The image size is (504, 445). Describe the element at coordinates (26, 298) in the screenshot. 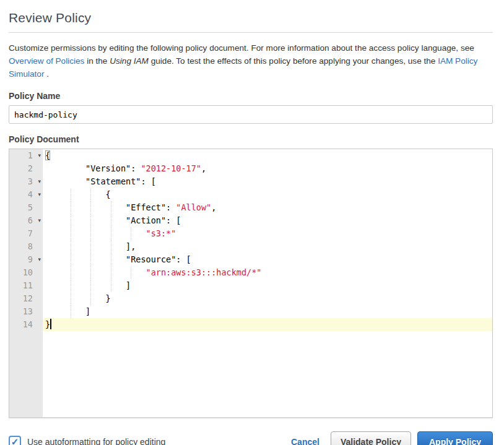

I see `gutter-cell: 12` at that location.